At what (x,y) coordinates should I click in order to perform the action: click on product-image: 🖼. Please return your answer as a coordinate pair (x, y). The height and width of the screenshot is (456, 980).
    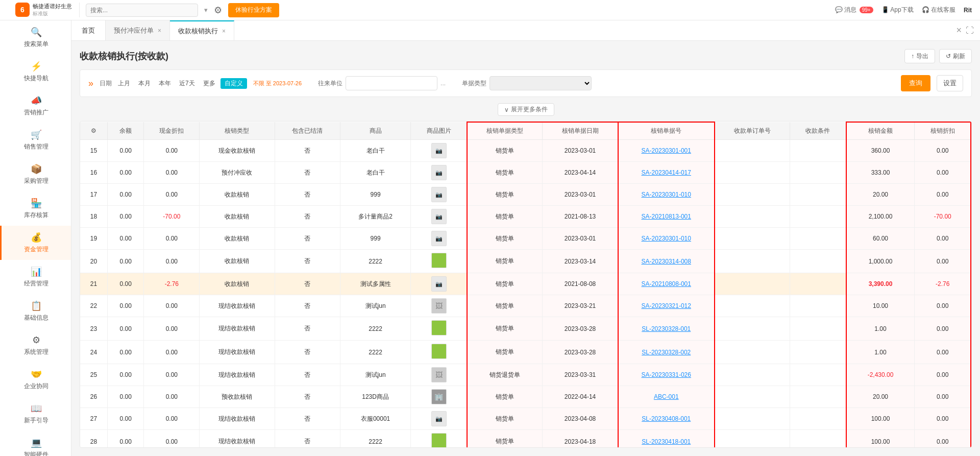
    Looking at the image, I should click on (439, 375).